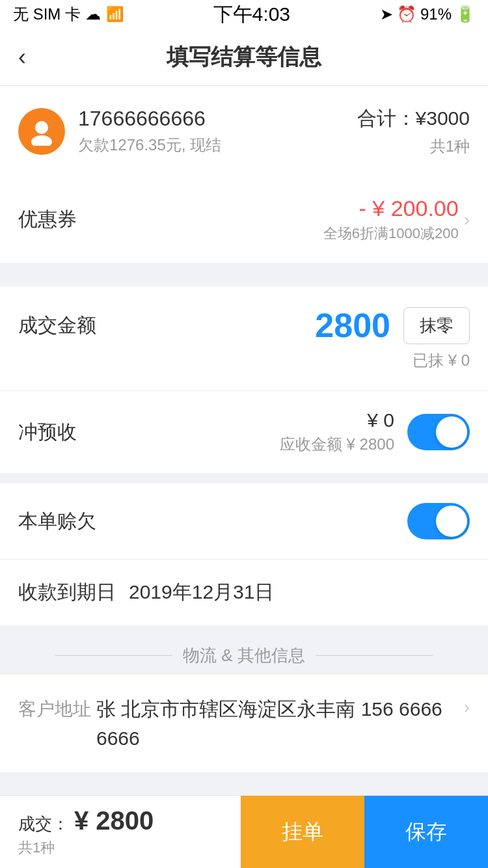 This screenshot has width=488, height=868. I want to click on deal-amount-value: 2800, so click(353, 325).